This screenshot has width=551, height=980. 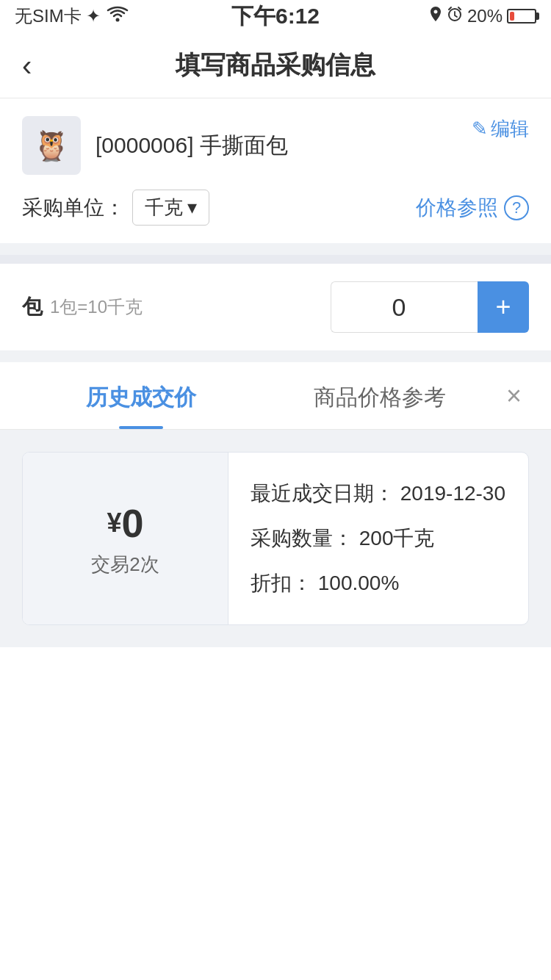 What do you see at coordinates (379, 395) in the screenshot?
I see `tab-product-price-reference: 商品价格参考` at bounding box center [379, 395].